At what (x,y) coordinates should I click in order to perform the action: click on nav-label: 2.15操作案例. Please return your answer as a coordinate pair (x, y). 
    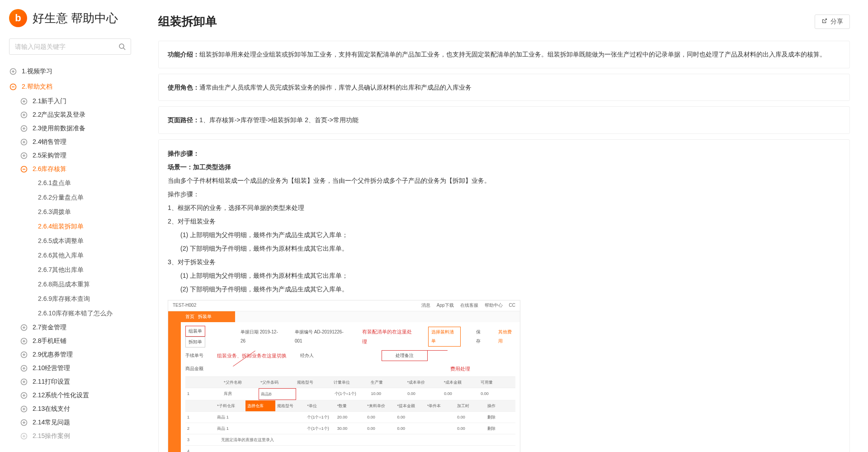
    Looking at the image, I should click on (52, 436).